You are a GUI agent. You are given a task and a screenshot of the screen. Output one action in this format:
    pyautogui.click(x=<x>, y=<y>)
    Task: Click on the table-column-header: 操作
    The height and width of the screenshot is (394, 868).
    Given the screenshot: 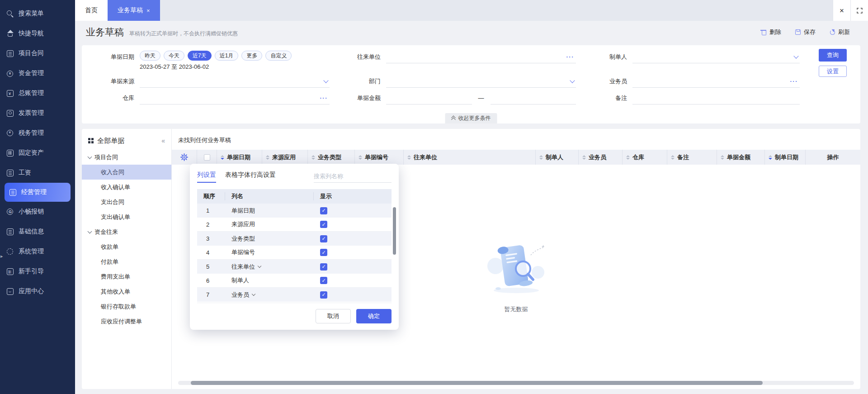 What is the action you would take?
    pyautogui.click(x=833, y=157)
    